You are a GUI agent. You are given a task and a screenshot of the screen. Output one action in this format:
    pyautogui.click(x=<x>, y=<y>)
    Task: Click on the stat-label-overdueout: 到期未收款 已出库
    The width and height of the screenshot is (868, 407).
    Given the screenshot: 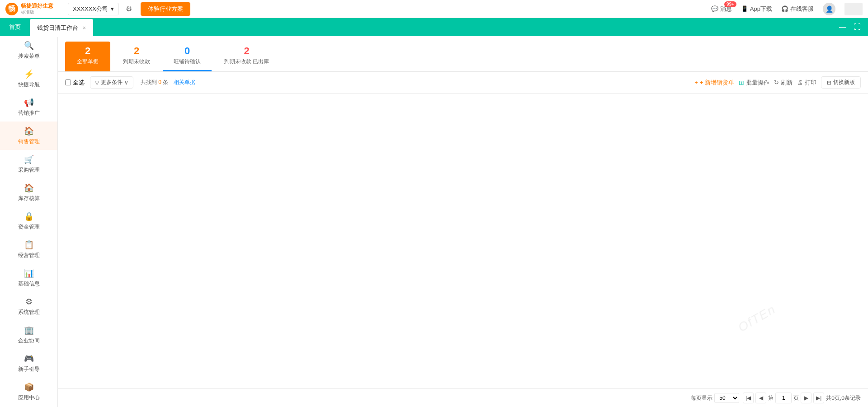 What is the action you would take?
    pyautogui.click(x=247, y=61)
    